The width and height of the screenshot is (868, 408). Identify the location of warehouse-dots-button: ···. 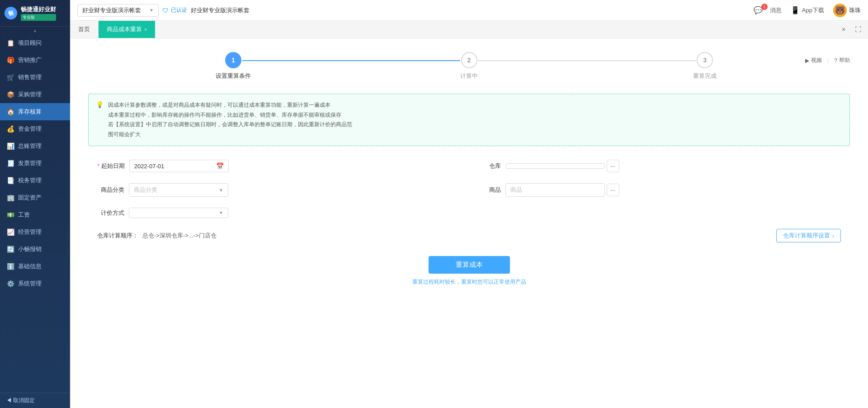
(613, 166).